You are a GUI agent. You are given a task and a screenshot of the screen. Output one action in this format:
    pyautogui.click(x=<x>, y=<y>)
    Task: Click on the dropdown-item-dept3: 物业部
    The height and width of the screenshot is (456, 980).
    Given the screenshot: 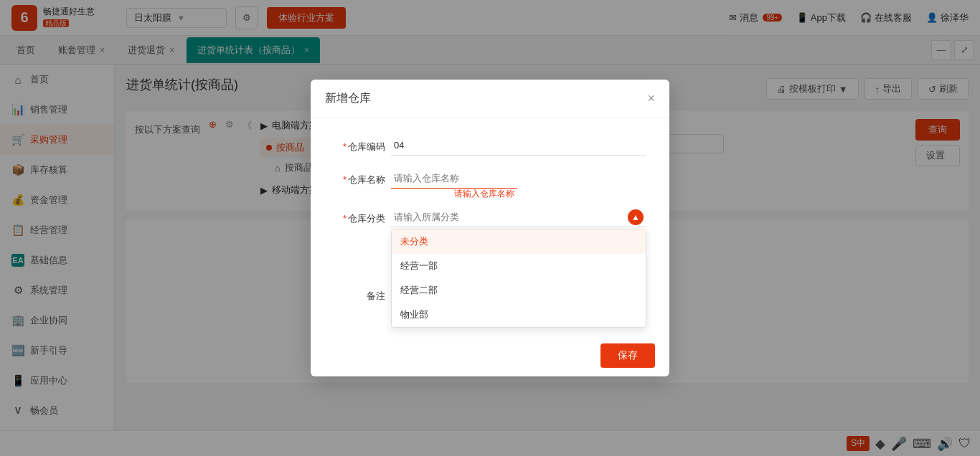 What is the action you would take?
    pyautogui.click(x=519, y=315)
    